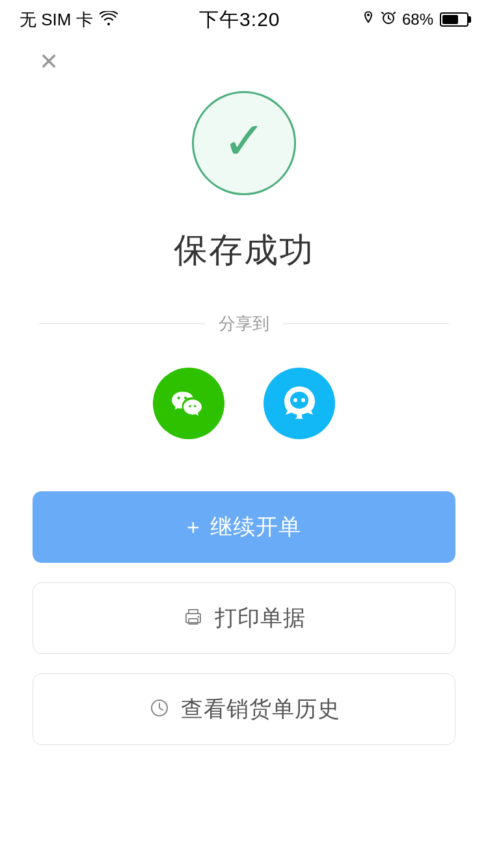 This screenshot has width=488, height=868. What do you see at coordinates (244, 709) in the screenshot?
I see `history-button: 查看销货单历史` at bounding box center [244, 709].